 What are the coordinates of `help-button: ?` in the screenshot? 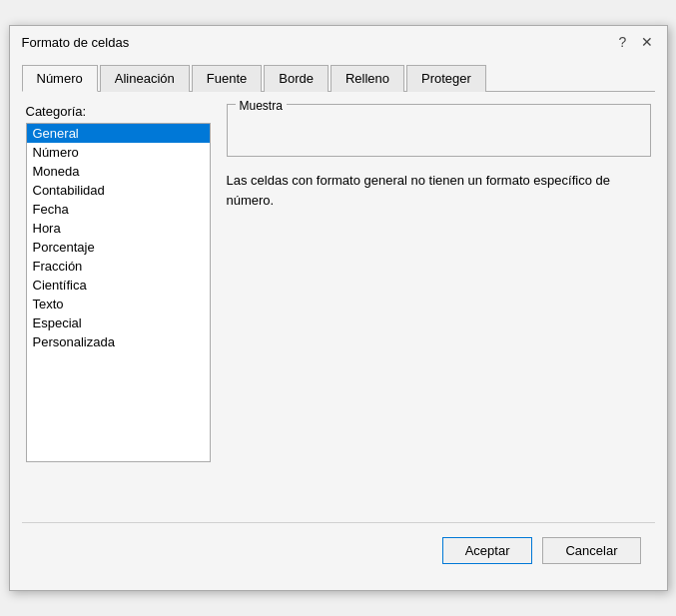 It's located at (623, 42).